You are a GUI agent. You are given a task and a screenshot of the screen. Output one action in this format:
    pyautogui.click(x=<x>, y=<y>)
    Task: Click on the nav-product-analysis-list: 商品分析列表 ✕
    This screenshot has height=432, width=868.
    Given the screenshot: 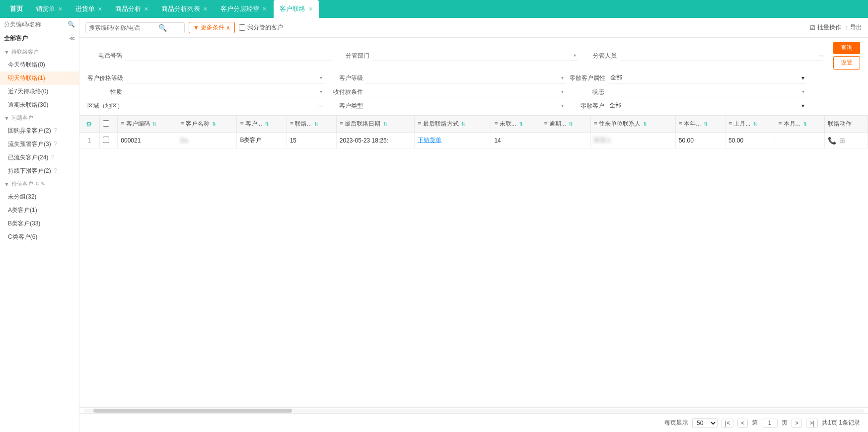 What is the action you would take?
    pyautogui.click(x=185, y=9)
    